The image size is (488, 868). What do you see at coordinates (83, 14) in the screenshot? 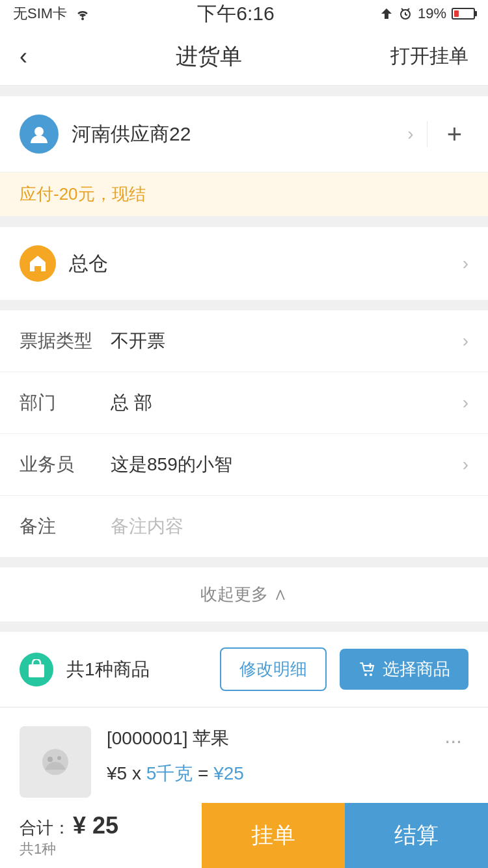
I see `wifi-icon` at bounding box center [83, 14].